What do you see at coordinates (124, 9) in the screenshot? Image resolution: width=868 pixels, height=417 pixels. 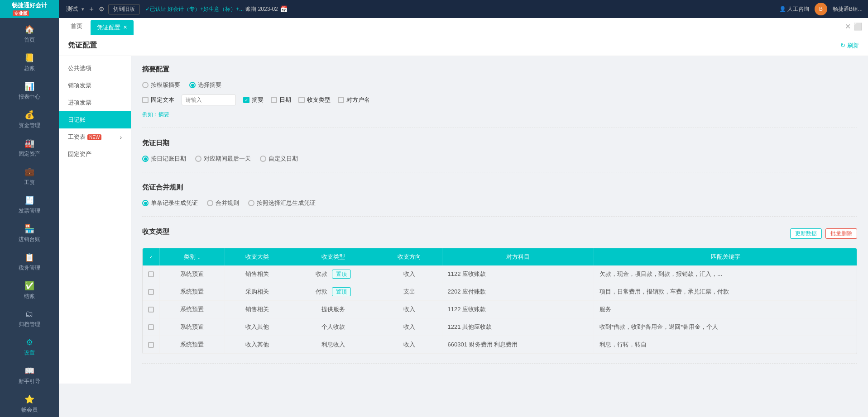 I see `switch-version-button: 切到旧版` at bounding box center [124, 9].